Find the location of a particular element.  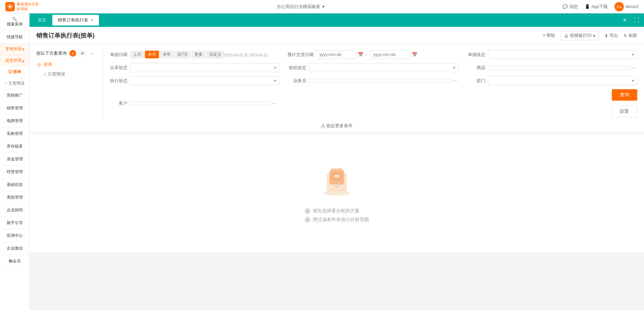

goods-label: 商品 is located at coordinates (476, 68).